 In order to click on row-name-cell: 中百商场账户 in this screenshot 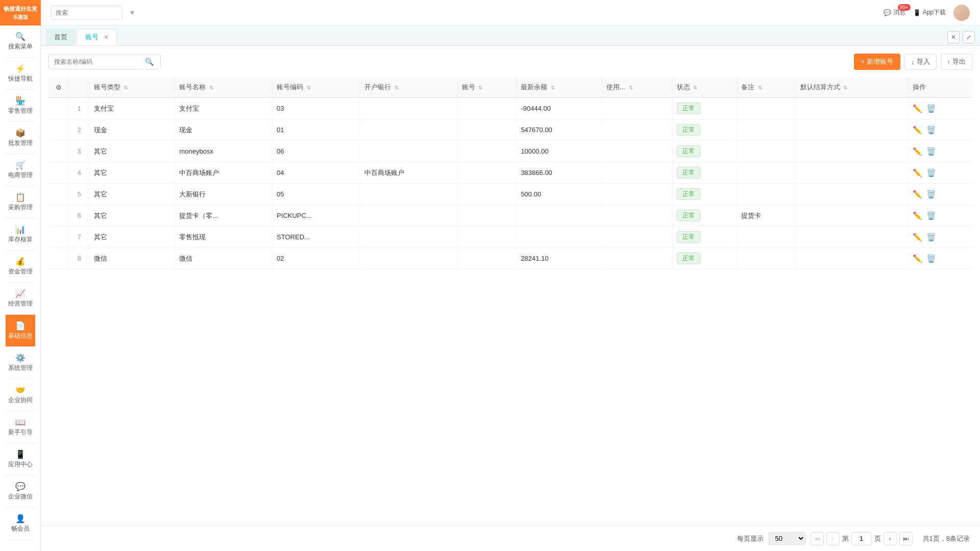, I will do `click(224, 173)`.